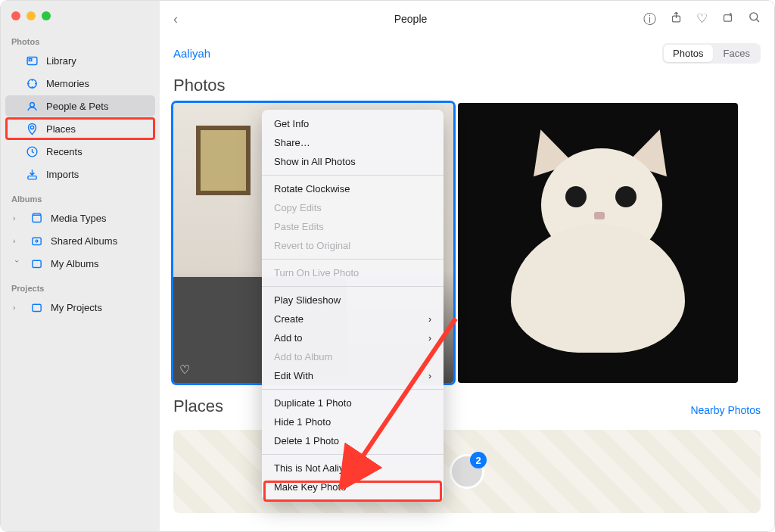 The width and height of the screenshot is (775, 532). I want to click on places-section-heading: Places, so click(198, 406).